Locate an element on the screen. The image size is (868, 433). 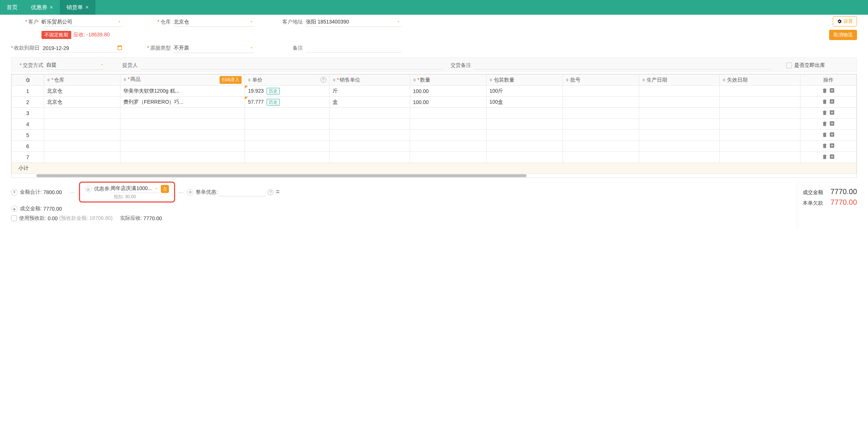
cell-price: 57.777 历史 is located at coordinates (287, 102).